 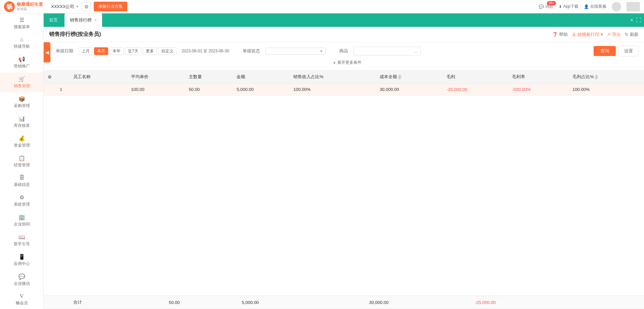 What do you see at coordinates (133, 51) in the screenshot?
I see `last7days-btn: 近7天` at bounding box center [133, 51].